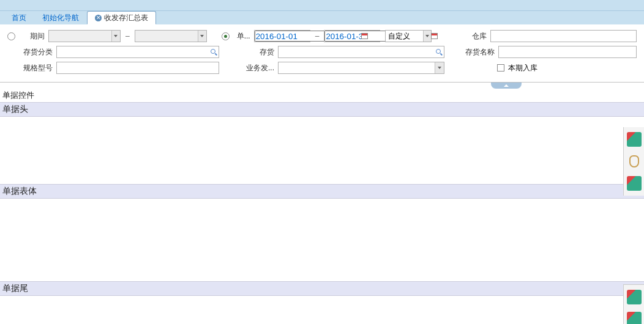 This screenshot has width=644, height=324. What do you see at coordinates (19, 18) in the screenshot?
I see `tab-home-label: 首页` at bounding box center [19, 18].